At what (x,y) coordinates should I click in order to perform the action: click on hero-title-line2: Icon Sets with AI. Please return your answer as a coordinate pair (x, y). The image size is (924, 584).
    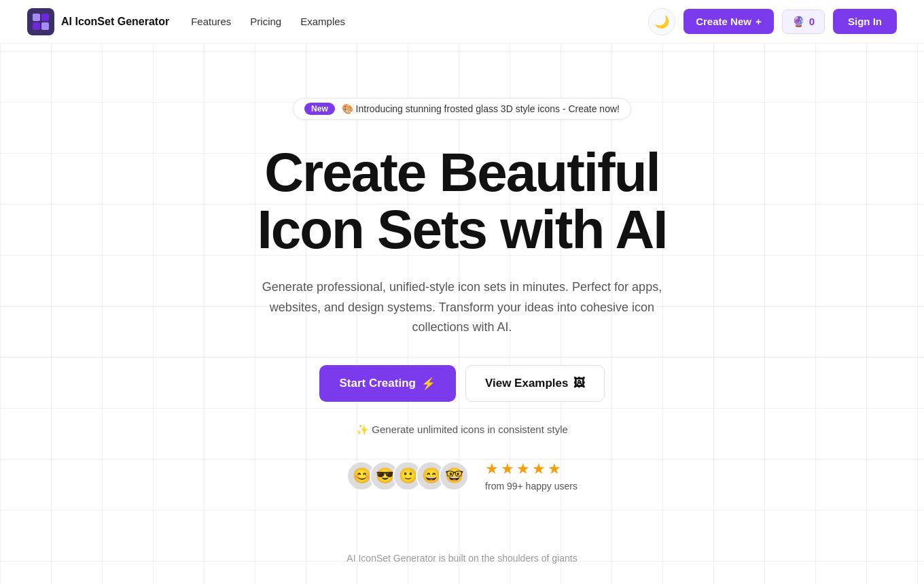
    Looking at the image, I should click on (462, 230).